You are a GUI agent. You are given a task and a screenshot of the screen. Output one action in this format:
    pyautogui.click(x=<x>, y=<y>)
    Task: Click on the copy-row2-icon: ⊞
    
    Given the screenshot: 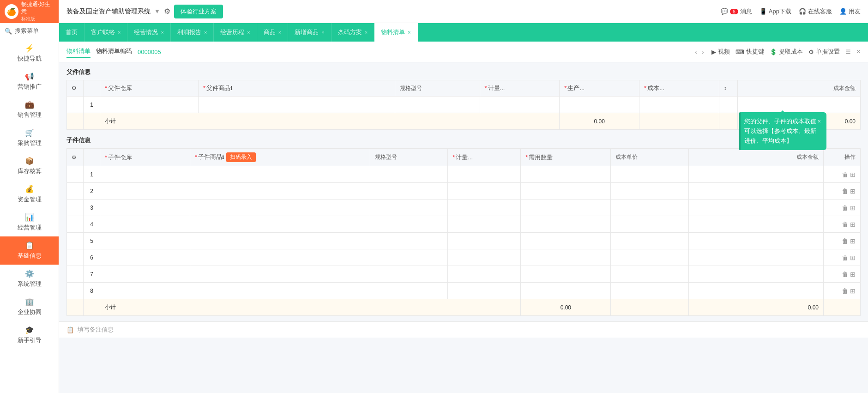 What is the action you would take?
    pyautogui.click(x=853, y=191)
    